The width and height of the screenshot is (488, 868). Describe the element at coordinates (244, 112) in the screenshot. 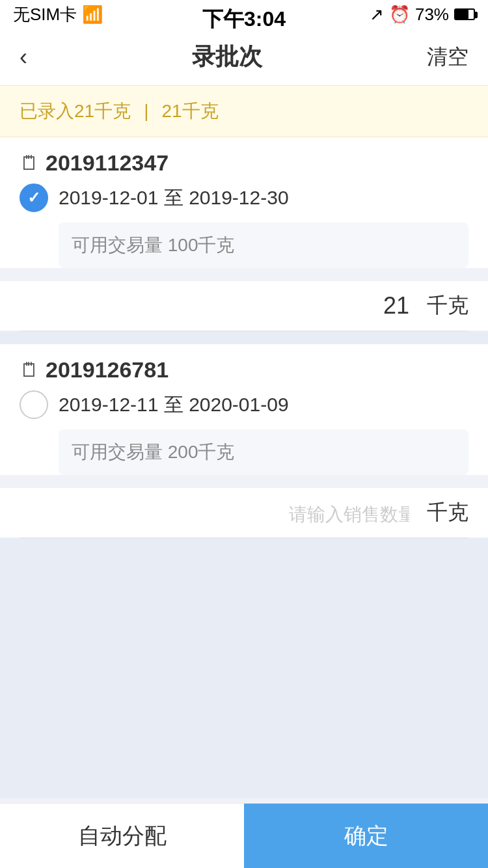

I see `info-banner: 已录入21千克 | 21千克` at that location.